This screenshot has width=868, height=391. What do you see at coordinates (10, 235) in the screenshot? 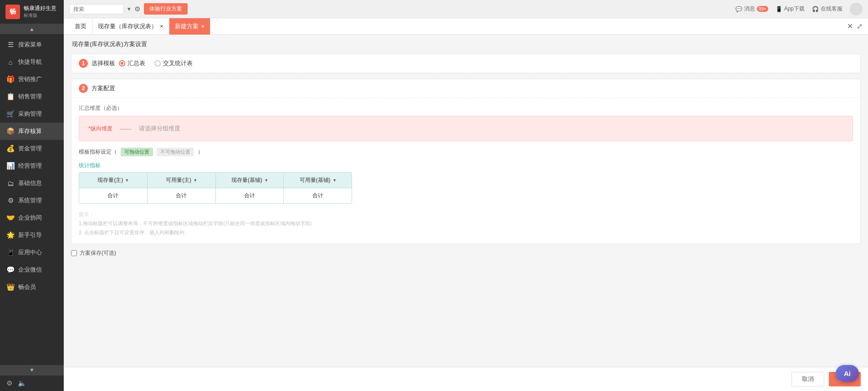
I see `new-guide-icon: 🌟` at bounding box center [10, 235].